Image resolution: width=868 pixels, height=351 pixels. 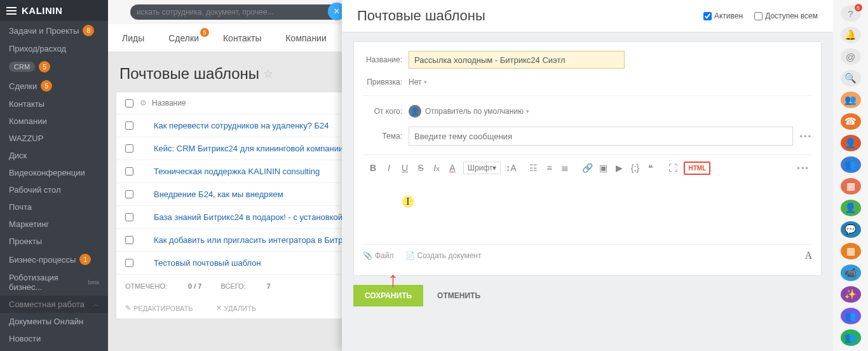 I want to click on rail-contact-7-icon: 💬, so click(x=851, y=230).